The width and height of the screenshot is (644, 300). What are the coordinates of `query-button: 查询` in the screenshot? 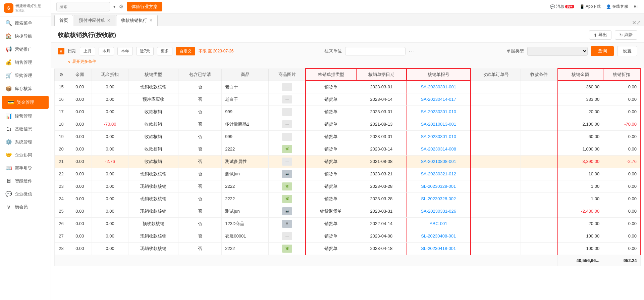 It's located at (602, 51).